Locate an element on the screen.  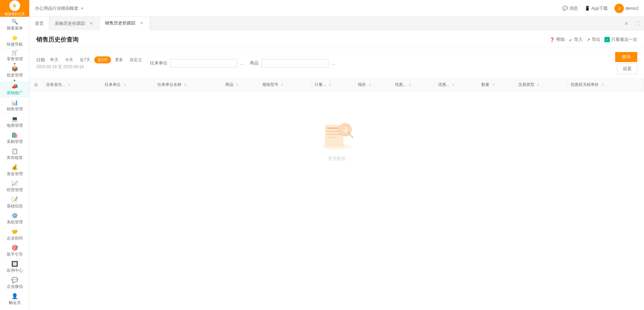
appcenter-icon: 🔲 is located at coordinates (15, 264).